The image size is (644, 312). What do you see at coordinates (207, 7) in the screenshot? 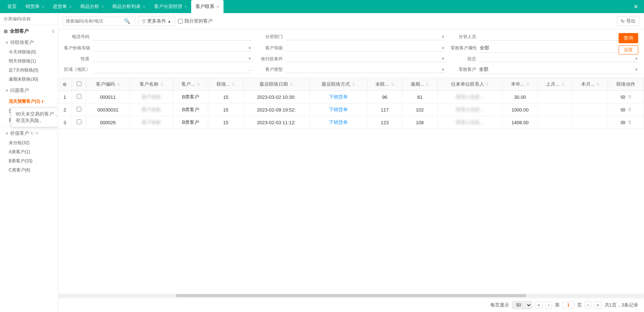
I see `nav-customer-contact: 客户联系 ×` at bounding box center [207, 7].